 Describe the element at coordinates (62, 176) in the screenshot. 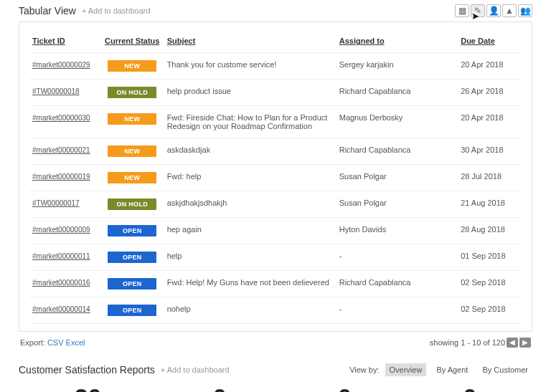

I see `ticket-id-link: #market00000019` at that location.